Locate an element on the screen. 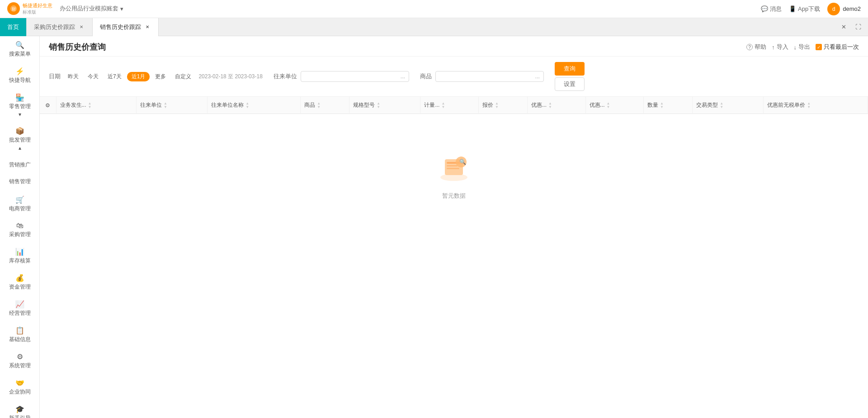  topbar: 财 畅捷通好生意 标准版 办公用品行业模拟账套 ▾ 💬 消息 📱 App下载 d… is located at coordinates (434, 9).